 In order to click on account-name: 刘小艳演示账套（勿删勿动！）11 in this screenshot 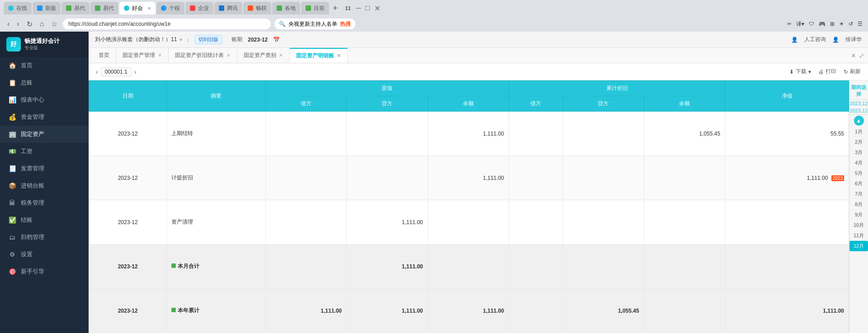, I will do `click(136, 40)`.